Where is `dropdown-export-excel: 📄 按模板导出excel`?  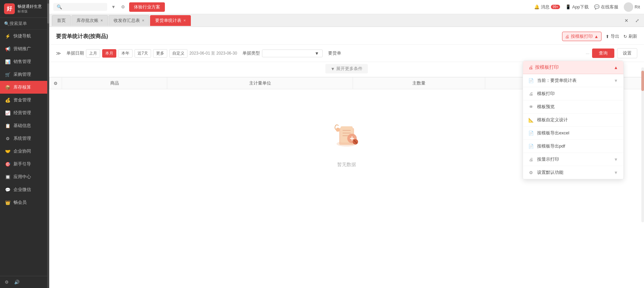 dropdown-export-excel: 📄 按模板导出excel is located at coordinates (573, 133).